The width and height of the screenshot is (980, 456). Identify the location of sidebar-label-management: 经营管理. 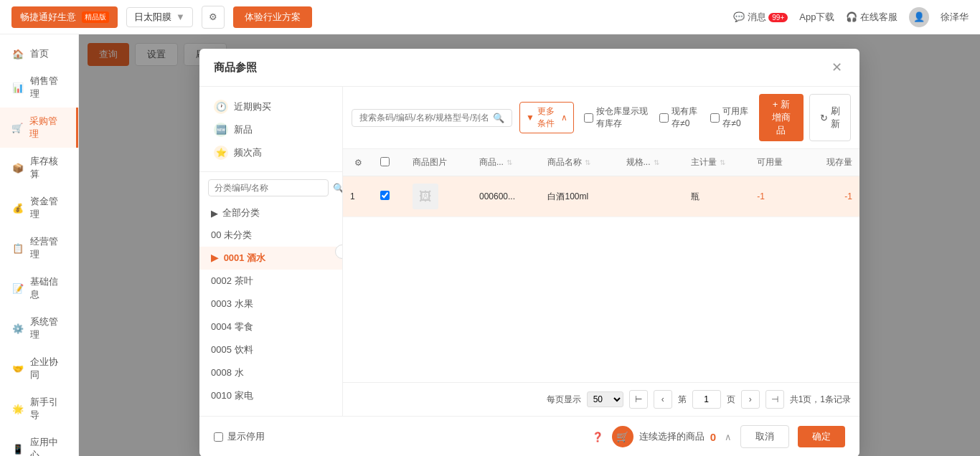
(49, 248).